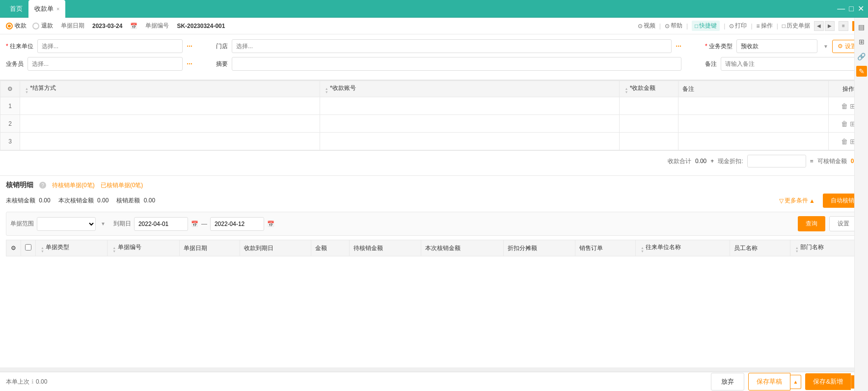  What do you see at coordinates (674, 26) in the screenshot?
I see `help-link: ⊙ 帮助` at bounding box center [674, 26].